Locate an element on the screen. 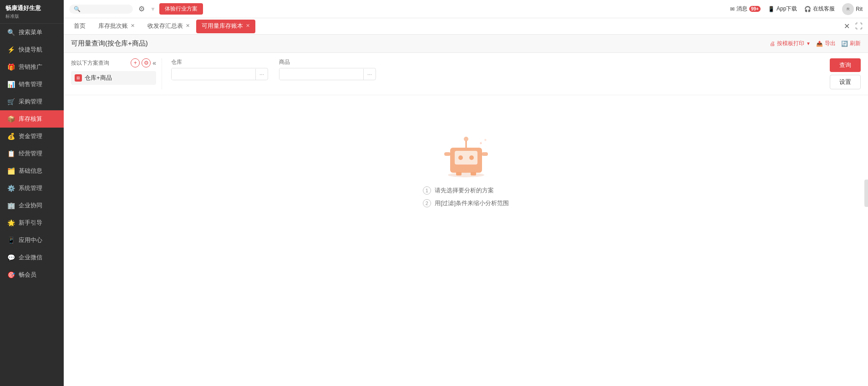 This screenshot has height=386, width=868. message-label: 消息 is located at coordinates (742, 9).